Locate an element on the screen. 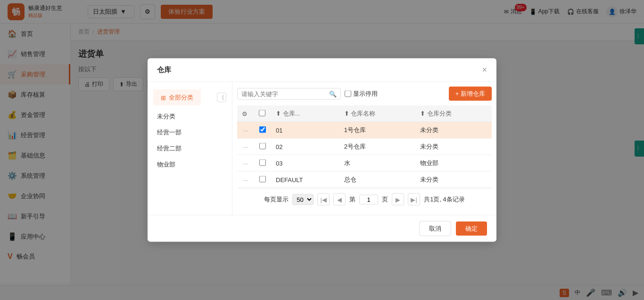  table-body: ··· 01 1号仓库 未分类 ··· 02 2号仓库 未分类 ··· 03 水… is located at coordinates (364, 155).